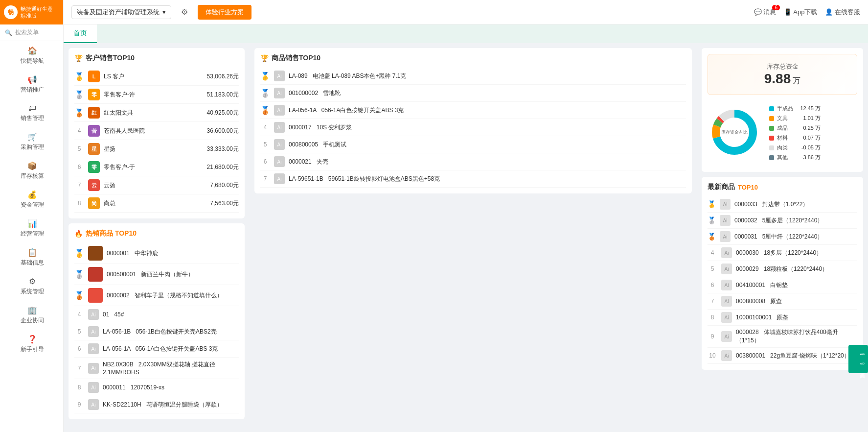 The image size is (868, 432). What do you see at coordinates (32, 223) in the screenshot?
I see `operation-icon: 📊` at bounding box center [32, 223].